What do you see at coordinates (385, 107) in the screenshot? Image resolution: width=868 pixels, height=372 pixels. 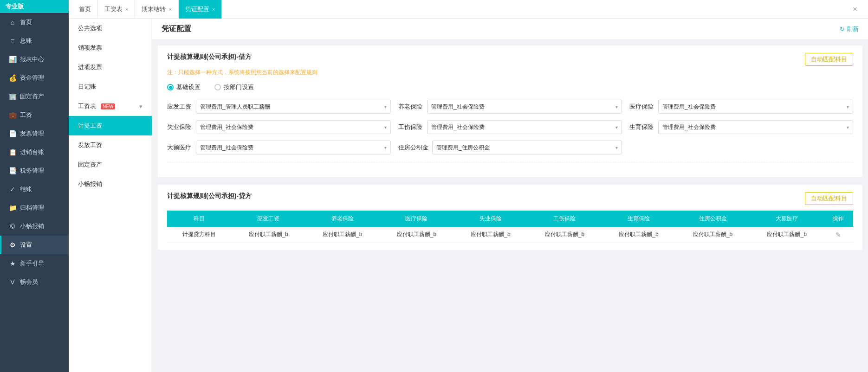 I see `salary-select-arrow: ▾` at bounding box center [385, 107].